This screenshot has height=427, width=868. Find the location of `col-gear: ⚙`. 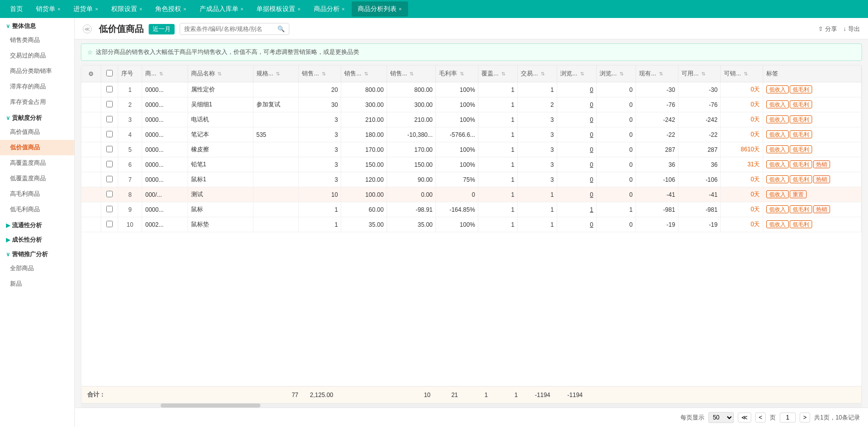

col-gear: ⚙ is located at coordinates (91, 74).